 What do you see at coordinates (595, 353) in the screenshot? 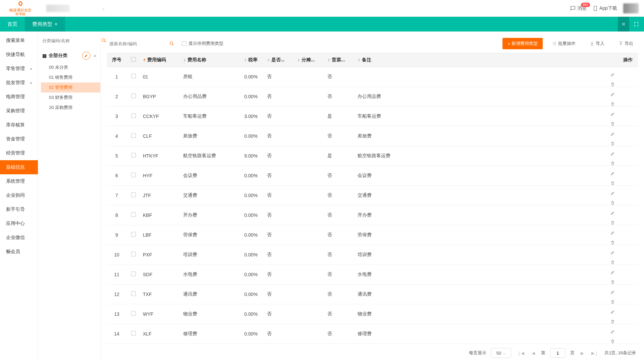
I see `last-page-button: ▶❘` at bounding box center [595, 353].